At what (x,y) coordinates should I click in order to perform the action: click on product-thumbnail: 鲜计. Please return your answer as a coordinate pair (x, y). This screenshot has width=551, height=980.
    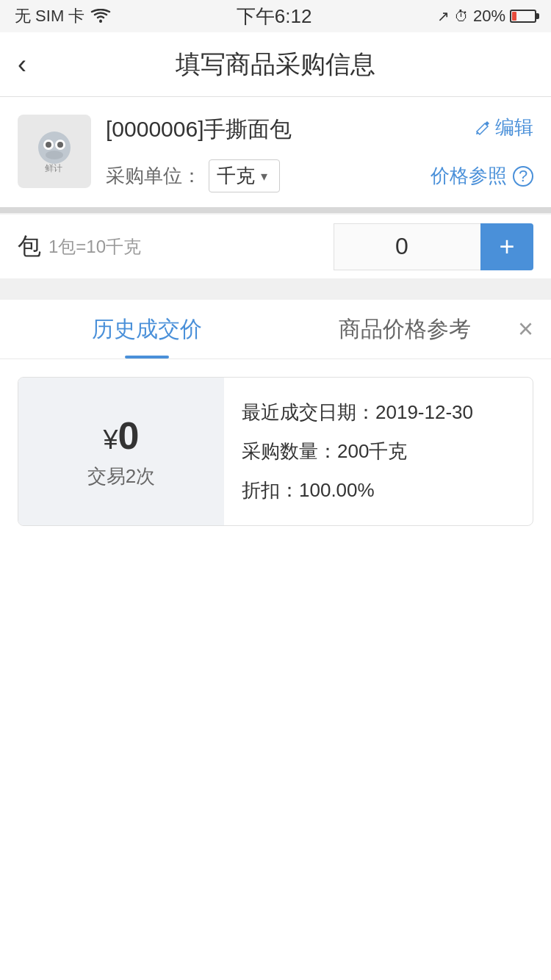
    Looking at the image, I should click on (54, 151).